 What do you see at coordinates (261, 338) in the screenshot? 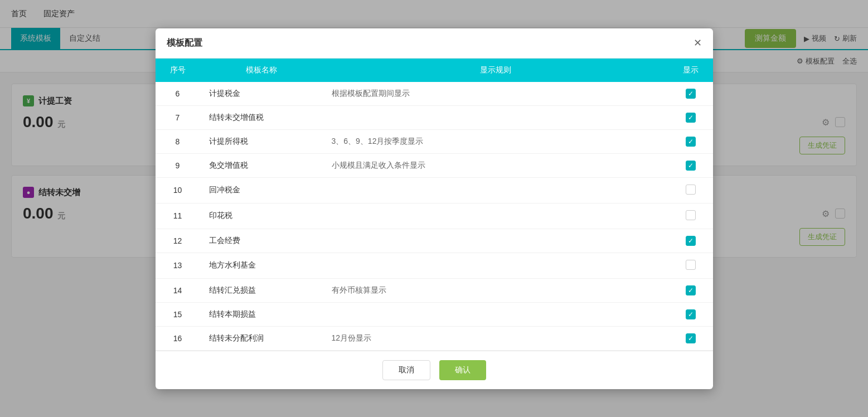
I see `cell-name: 结转未分配利润` at bounding box center [261, 338].